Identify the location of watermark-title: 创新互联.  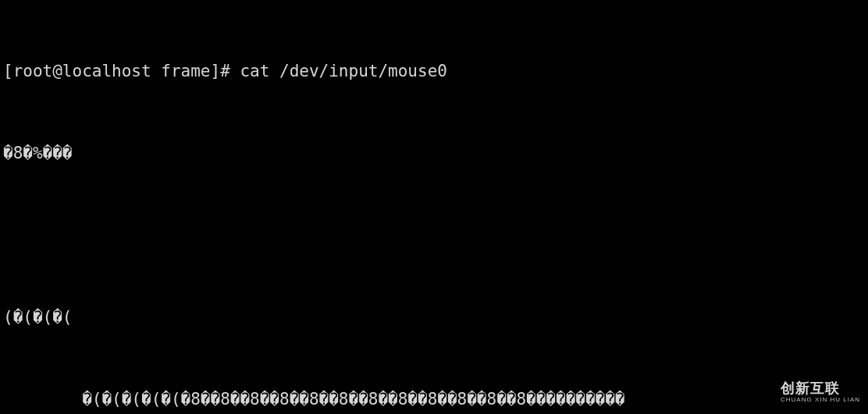
(820, 388).